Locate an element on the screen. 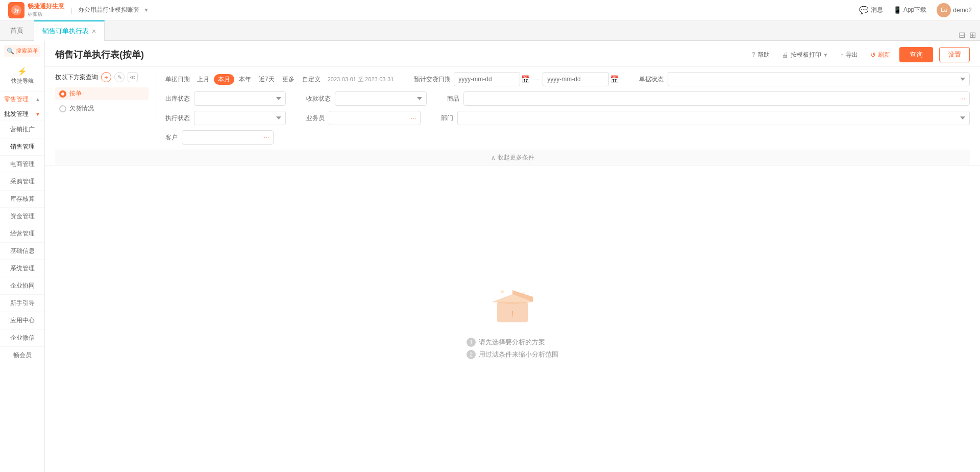 This screenshot has width=980, height=472. sidebar-item-inventory: 库存核算 is located at coordinates (22, 199).